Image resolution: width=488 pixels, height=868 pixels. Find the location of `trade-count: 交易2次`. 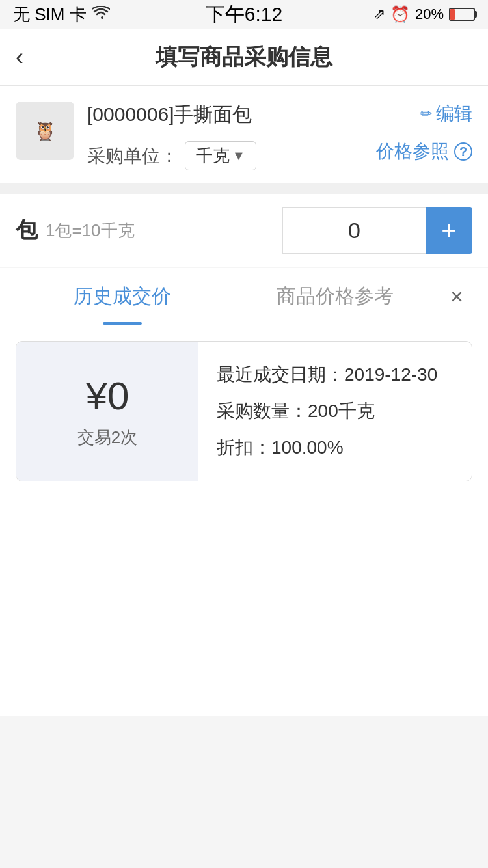

trade-count: 交易2次 is located at coordinates (107, 437).